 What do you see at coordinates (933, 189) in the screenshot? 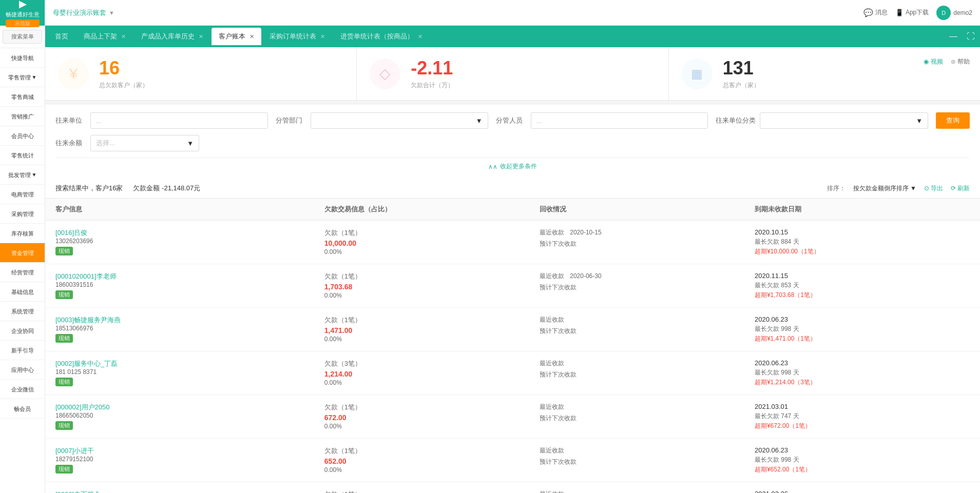
I see `export-btn: ⊙ 导出` at bounding box center [933, 189].